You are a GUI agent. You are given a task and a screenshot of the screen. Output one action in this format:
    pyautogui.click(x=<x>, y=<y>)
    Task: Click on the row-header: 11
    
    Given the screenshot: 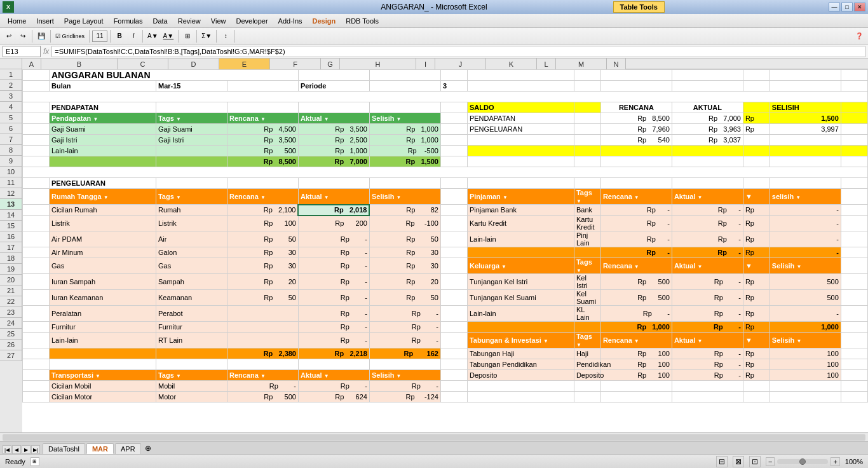 What is the action you would take?
    pyautogui.click(x=11, y=183)
    